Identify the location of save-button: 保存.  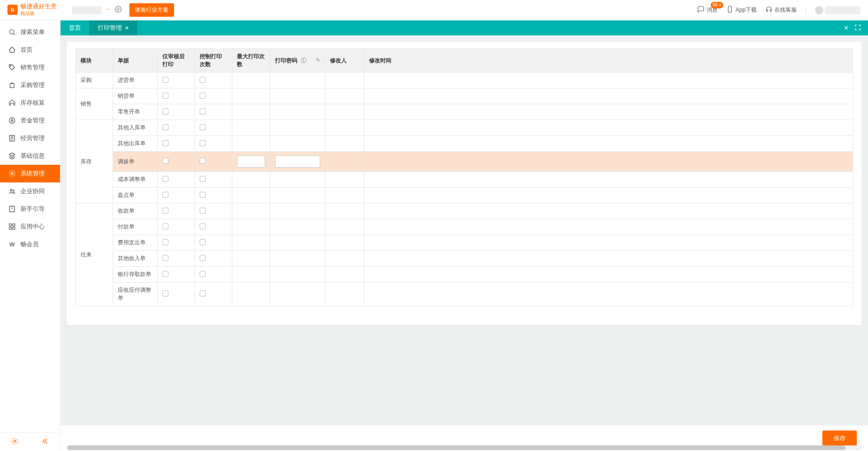
(840, 438).